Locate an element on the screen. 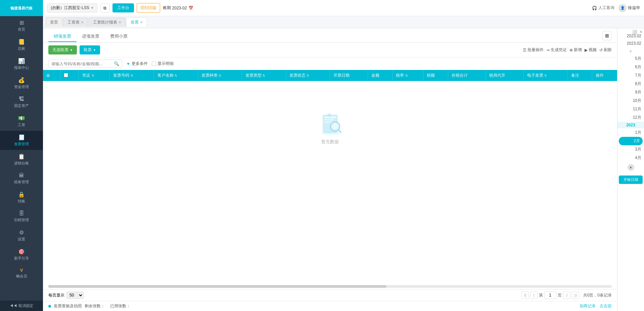 This screenshot has width=644, height=311. subtab-expense: 费用小票 is located at coordinates (119, 37).